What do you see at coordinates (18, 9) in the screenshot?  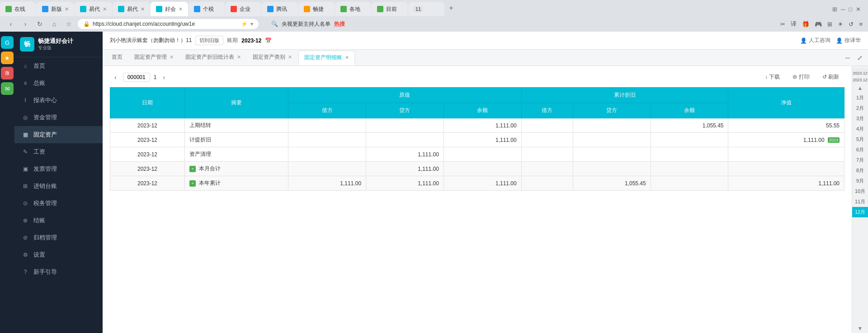 I see `browser-tab-online: 在线` at bounding box center [18, 9].